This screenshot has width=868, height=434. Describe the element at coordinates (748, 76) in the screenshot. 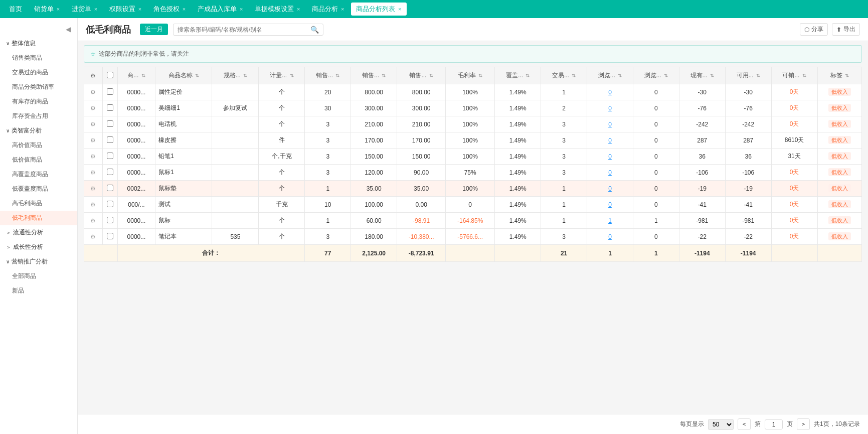

I see `col-available: 可用... ⇅` at that location.